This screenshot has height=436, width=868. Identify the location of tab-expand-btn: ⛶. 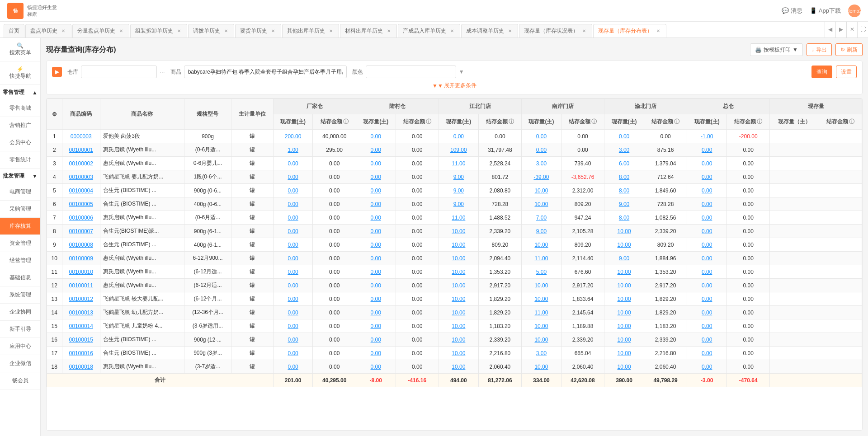
(863, 30).